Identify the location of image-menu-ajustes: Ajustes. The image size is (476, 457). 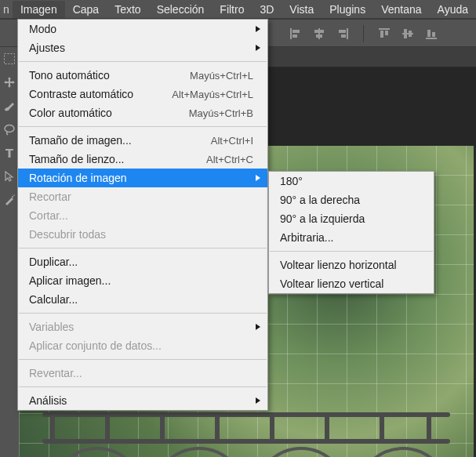
(143, 48).